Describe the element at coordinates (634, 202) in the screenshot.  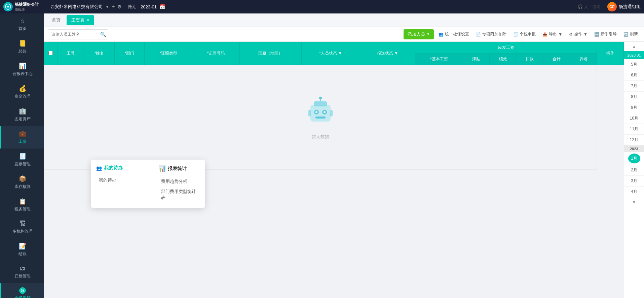
I see `month-nav-down: ▼` at that location.